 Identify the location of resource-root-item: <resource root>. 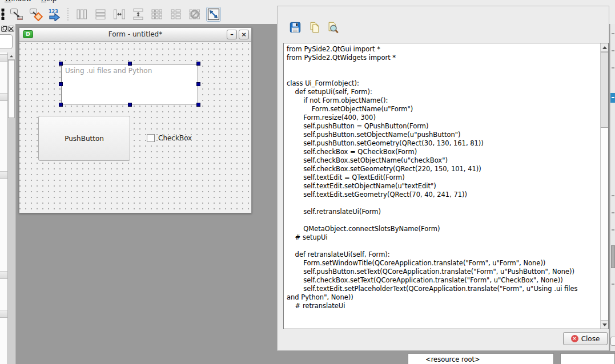
(453, 359).